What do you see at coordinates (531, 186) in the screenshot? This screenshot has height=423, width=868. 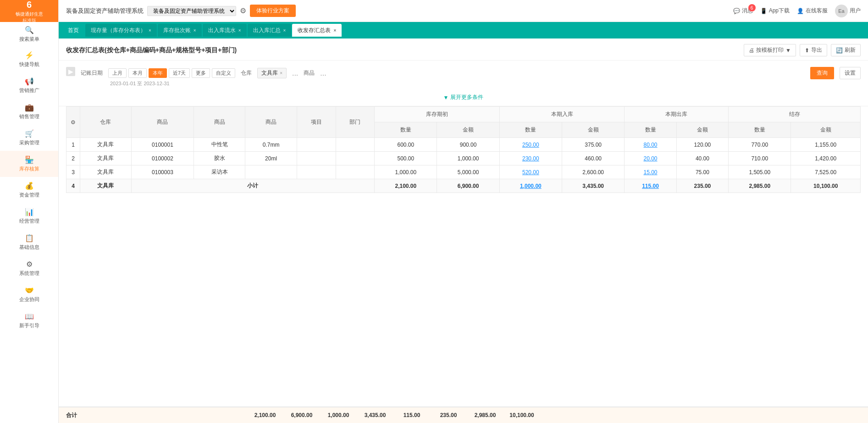 I see `subtotal-in-qty: 1,000.00` at bounding box center [531, 186].